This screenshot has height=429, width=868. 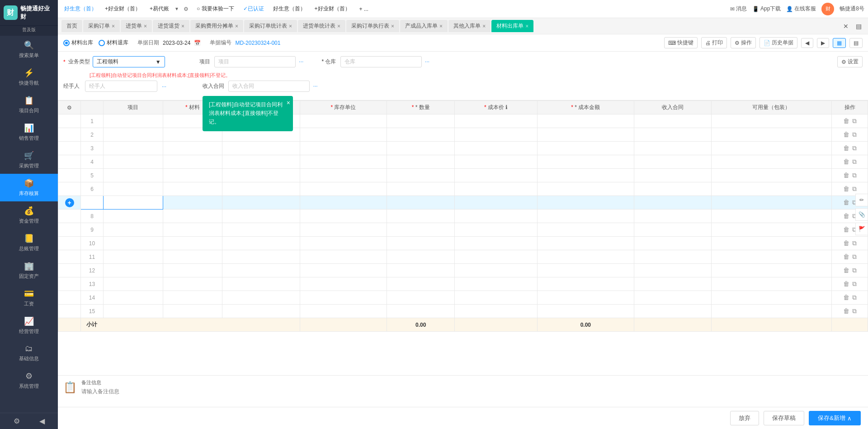 I want to click on row-copy-1: ⧉, so click(x=854, y=121).